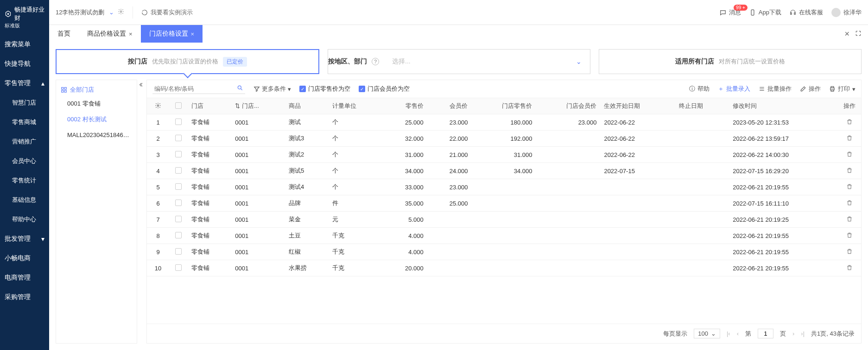 This screenshot has width=868, height=350. Describe the element at coordinates (85, 12) in the screenshot. I see `org-selector: 12李艳芬测试勿删 ⌄` at that location.